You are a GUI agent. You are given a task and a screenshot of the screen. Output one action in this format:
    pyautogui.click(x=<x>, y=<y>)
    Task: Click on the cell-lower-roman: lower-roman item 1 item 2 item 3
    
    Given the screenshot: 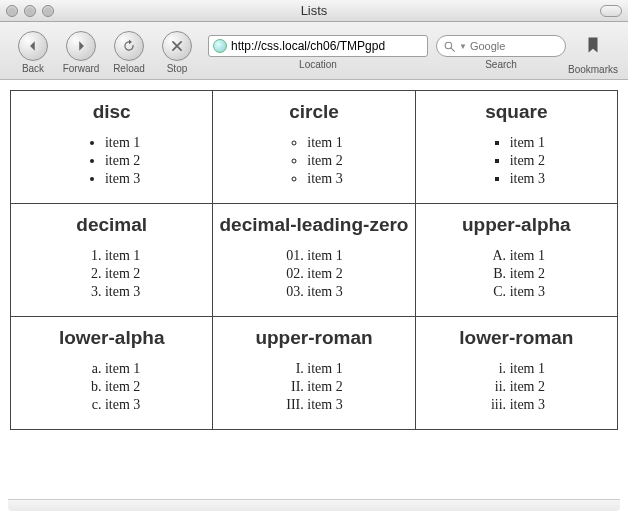 What is the action you would take?
    pyautogui.click(x=516, y=374)
    